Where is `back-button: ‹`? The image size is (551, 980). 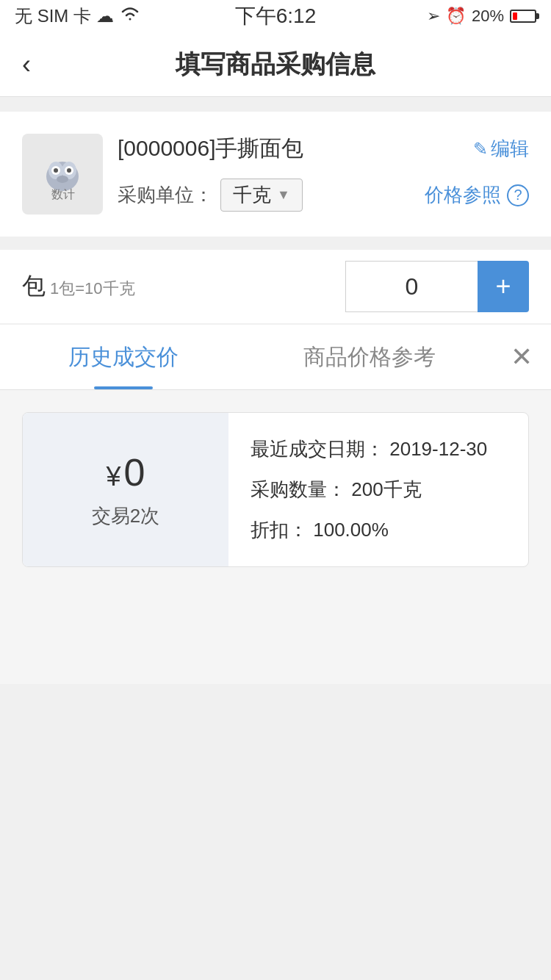 back-button: ‹ is located at coordinates (26, 65).